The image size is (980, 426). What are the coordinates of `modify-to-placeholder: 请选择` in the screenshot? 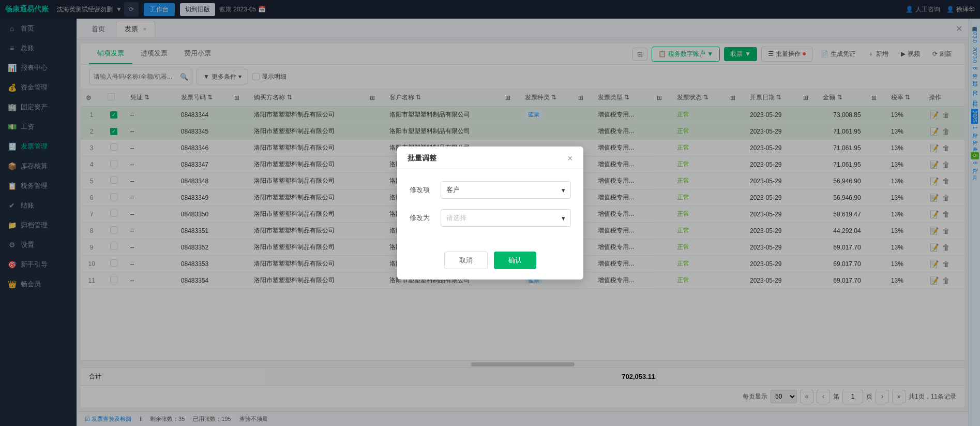 It's located at (456, 218).